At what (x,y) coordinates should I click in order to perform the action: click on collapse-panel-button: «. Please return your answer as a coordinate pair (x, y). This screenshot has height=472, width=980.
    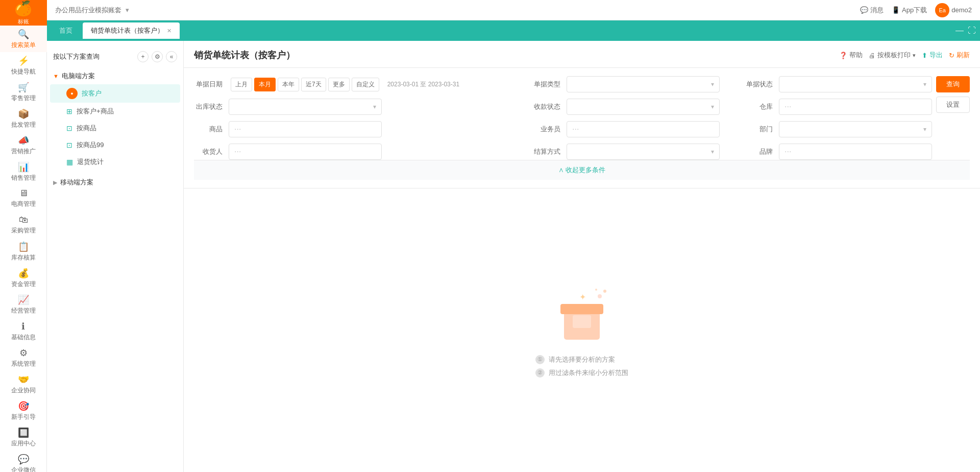
    Looking at the image, I should click on (172, 57).